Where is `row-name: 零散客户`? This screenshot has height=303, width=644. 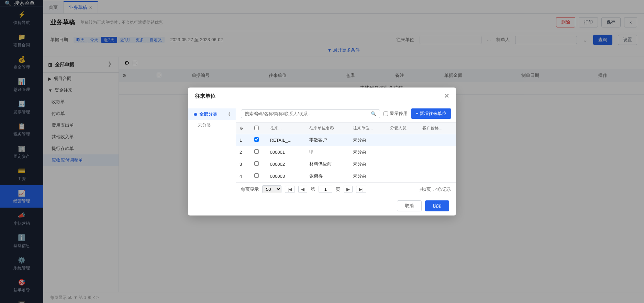 row-name: 零散客户 is located at coordinates (328, 140).